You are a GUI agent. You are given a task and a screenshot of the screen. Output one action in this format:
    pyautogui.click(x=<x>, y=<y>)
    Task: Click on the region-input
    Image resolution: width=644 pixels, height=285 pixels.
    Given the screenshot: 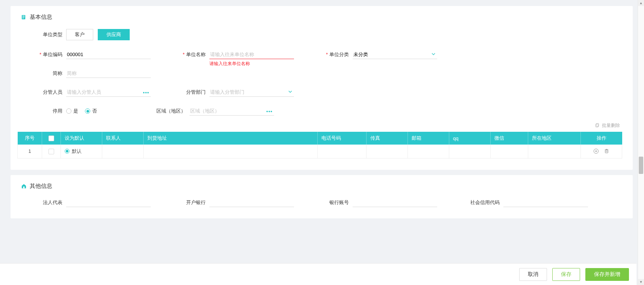 What is the action you would take?
    pyautogui.click(x=232, y=111)
    